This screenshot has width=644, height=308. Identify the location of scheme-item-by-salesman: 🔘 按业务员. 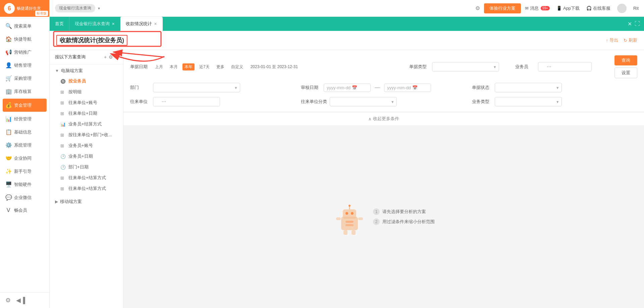
(87, 81).